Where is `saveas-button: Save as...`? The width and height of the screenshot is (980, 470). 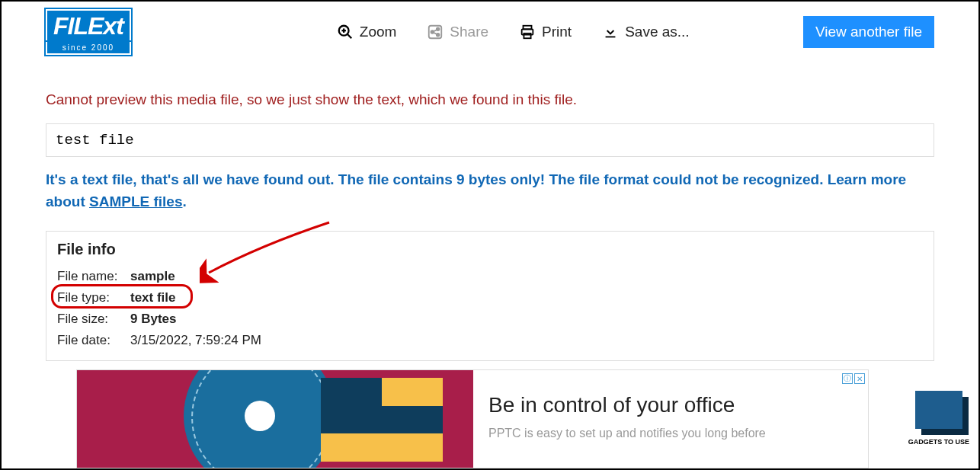
saveas-button: Save as... is located at coordinates (646, 32).